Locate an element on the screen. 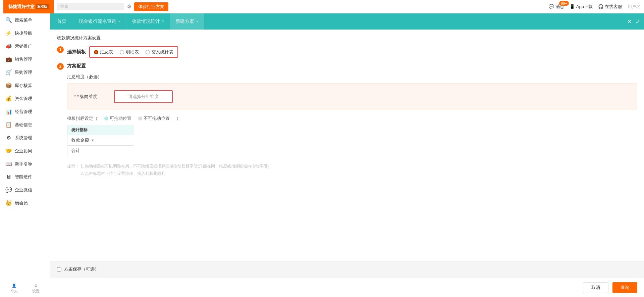  template-option-summary: 汇总表 is located at coordinates (103, 52).